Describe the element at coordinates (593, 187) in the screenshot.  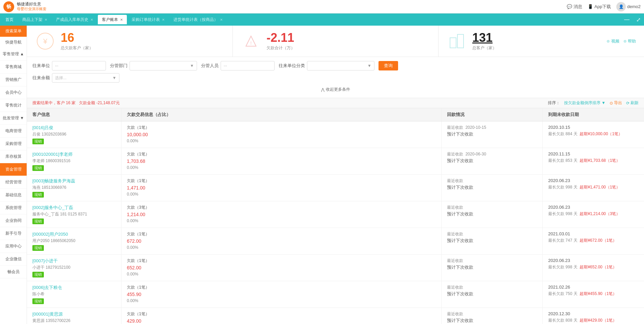
I see `overdue-info-2: 最长欠款 998 天 超期¥1,471.00（1笔）` at that location.